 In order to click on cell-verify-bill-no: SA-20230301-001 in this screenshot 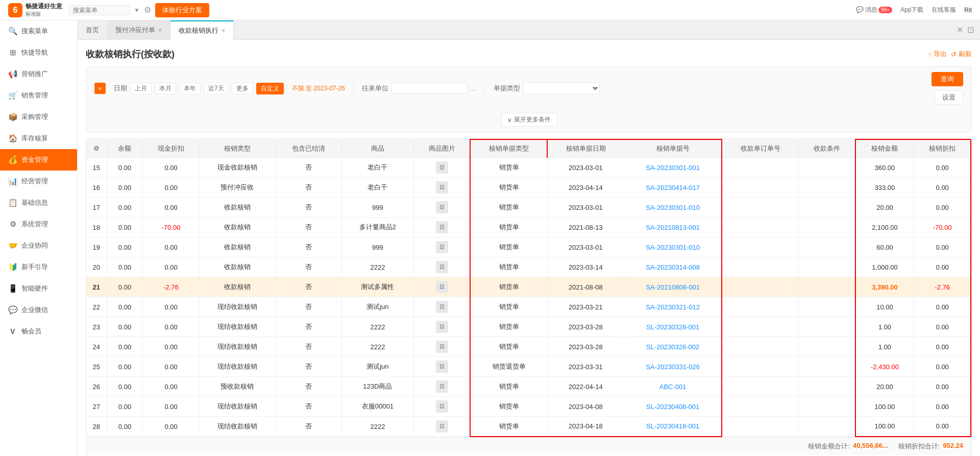, I will do `click(673, 167)`.